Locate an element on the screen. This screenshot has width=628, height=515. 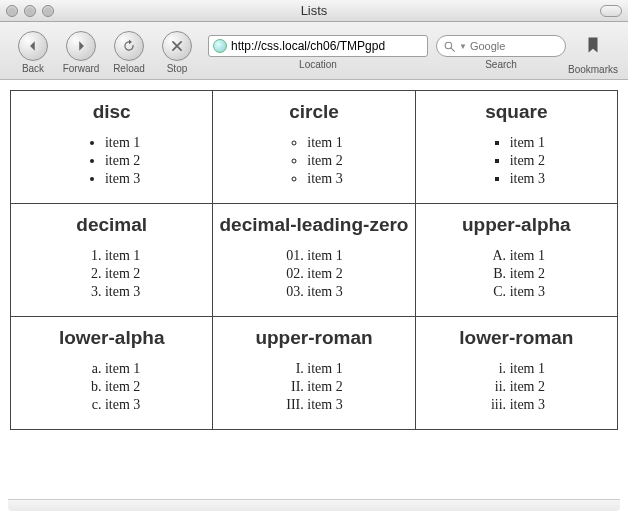
cell-decimal-leading-zero: decimal-leading-zero item 1 item 2 item … is located at coordinates (314, 260).